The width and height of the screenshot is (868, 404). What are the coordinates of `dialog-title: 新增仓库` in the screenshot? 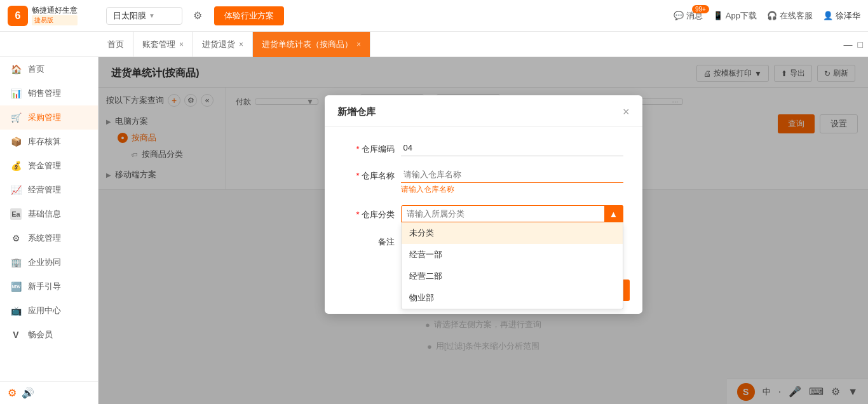 It's located at (356, 112).